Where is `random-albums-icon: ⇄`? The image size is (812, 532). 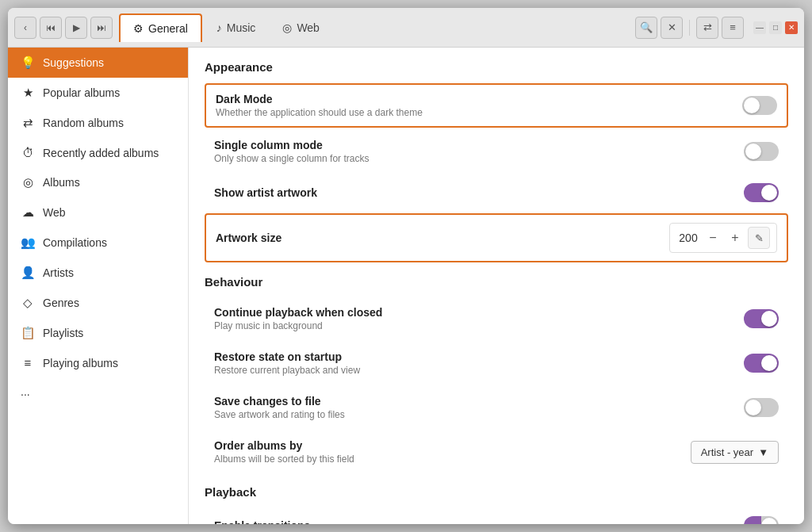
random-albums-icon: ⇄ is located at coordinates (28, 123).